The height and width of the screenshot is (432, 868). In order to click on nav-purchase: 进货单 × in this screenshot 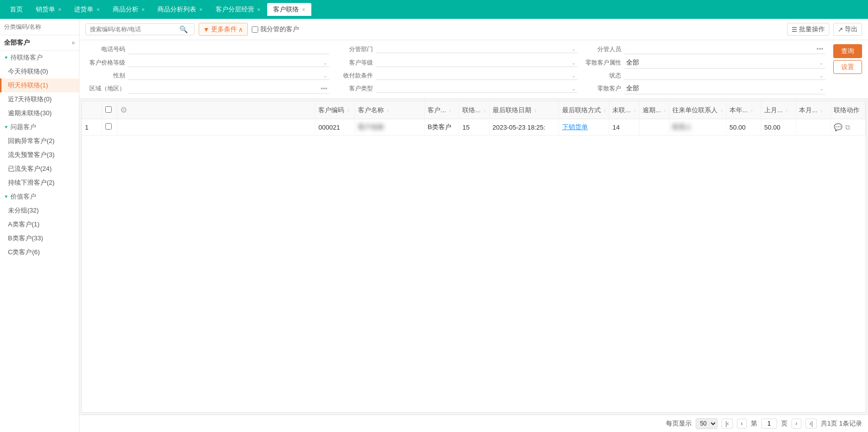, I will do `click(86, 9)`.